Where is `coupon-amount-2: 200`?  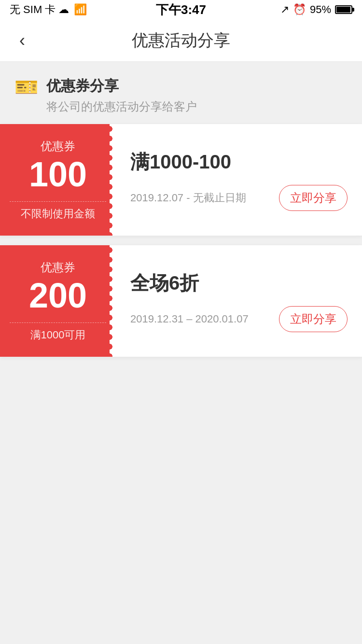
coupon-amount-2: 200 is located at coordinates (58, 295).